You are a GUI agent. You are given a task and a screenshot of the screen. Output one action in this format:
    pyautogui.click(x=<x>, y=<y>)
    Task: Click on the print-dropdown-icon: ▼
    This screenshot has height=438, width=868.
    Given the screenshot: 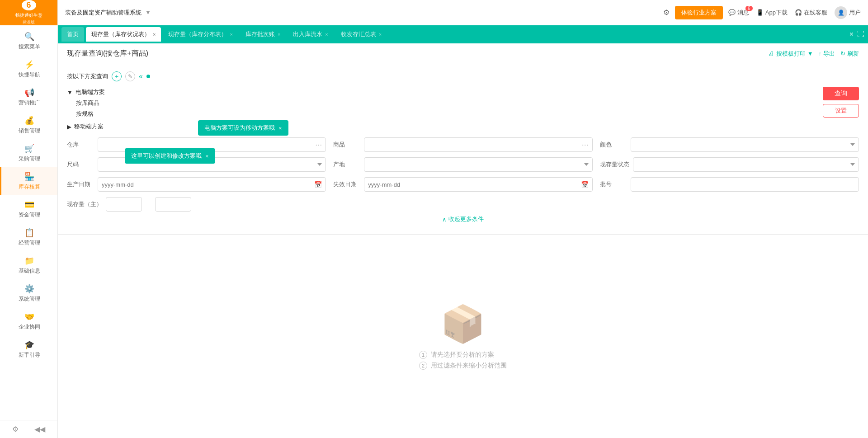 What is the action you would take?
    pyautogui.click(x=810, y=53)
    